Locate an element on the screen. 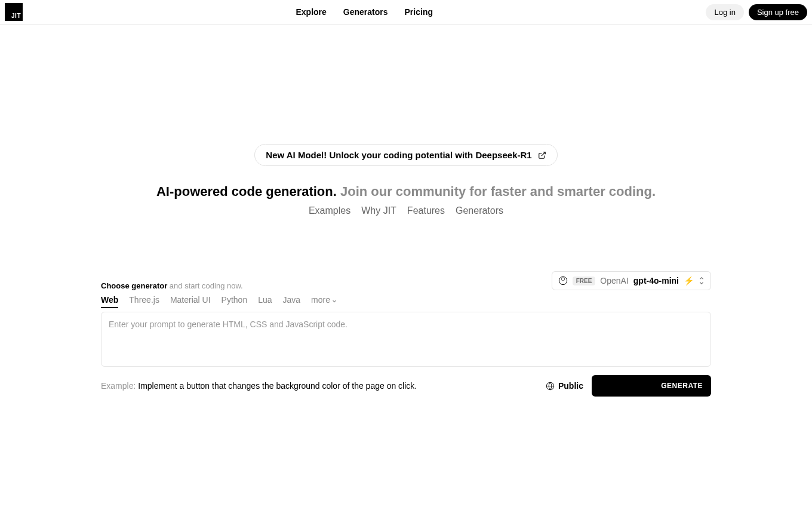  example-label: Example: is located at coordinates (118, 386).